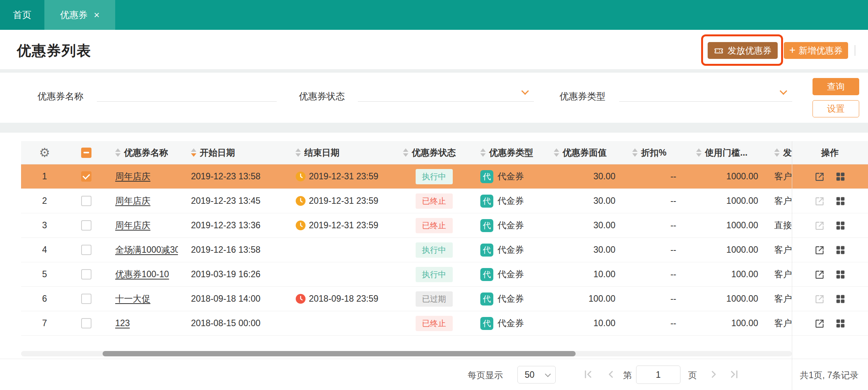 The height and width of the screenshot is (390, 868). I want to click on tab-coupon-label: 优惠券, so click(74, 15).